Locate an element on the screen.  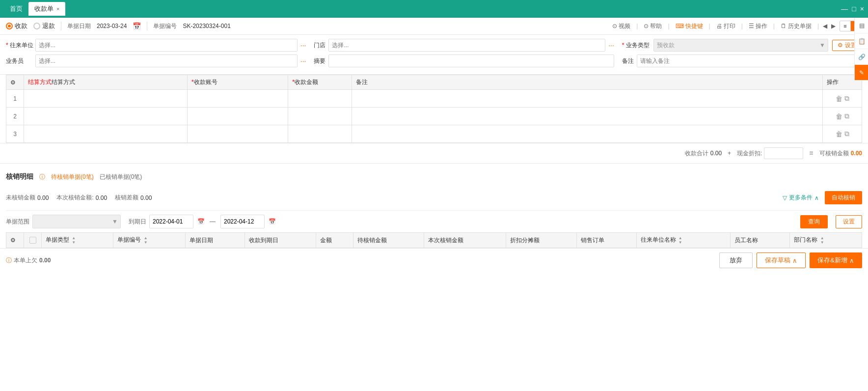
date-end-input is located at coordinates (243, 222).